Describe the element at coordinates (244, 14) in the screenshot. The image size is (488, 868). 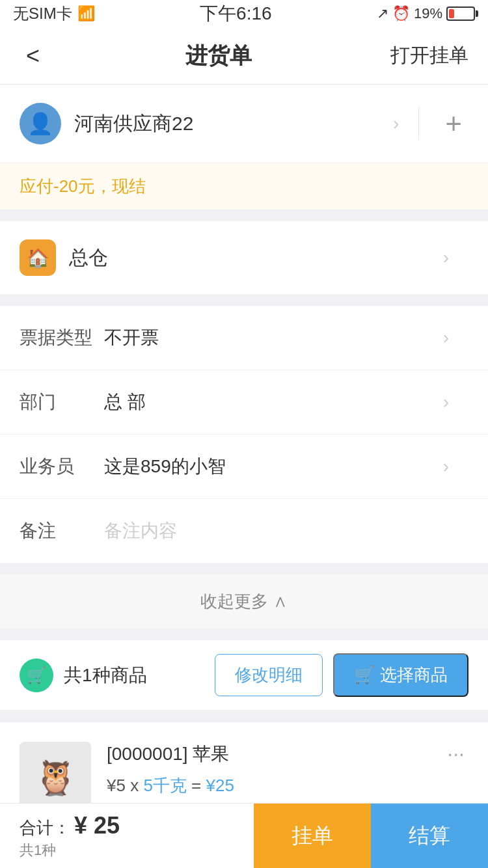
I see `status-bar: 无SIM卡 📶 下午6:16 ↗ ⏰ 19%` at that location.